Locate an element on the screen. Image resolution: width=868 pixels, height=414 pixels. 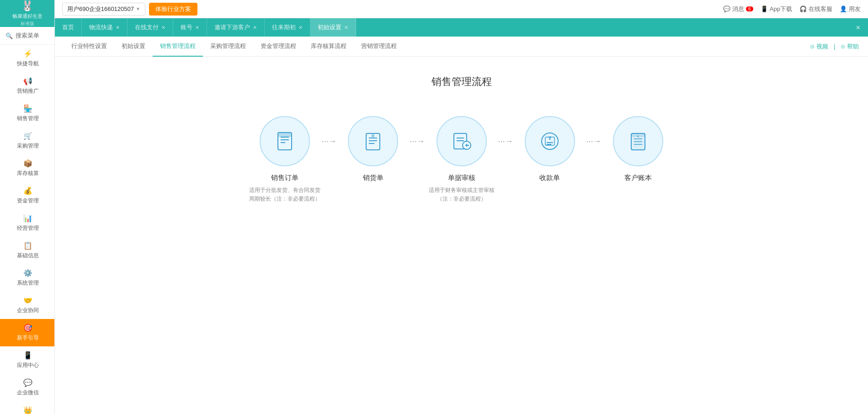
sidebar: 🐰 畅康通好生意 标准版 🔍 搜索菜单 ⚡ 快捷导航 📢 营销推广 🏪 销售管理… is located at coordinates (27, 207).